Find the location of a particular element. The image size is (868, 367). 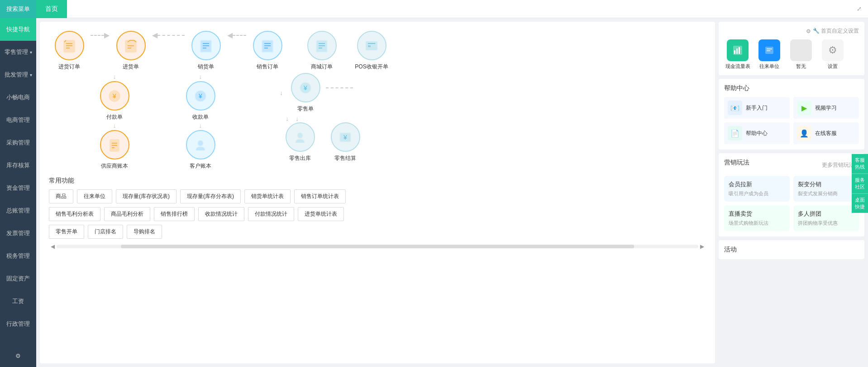

func-btn-sales-rank: 销售排行榜 is located at coordinates (174, 214).